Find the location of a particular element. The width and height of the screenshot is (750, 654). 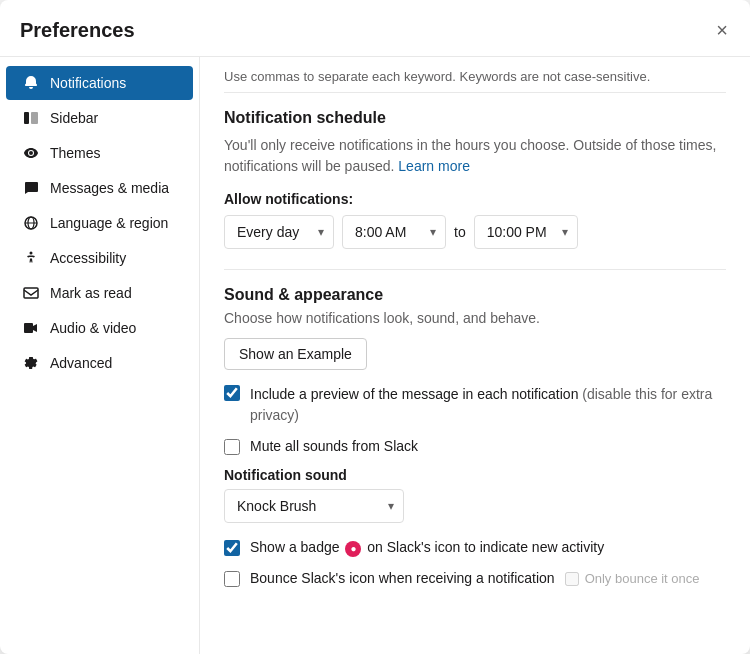

mute-label: Mute all sounds from Slack is located at coordinates (334, 446).